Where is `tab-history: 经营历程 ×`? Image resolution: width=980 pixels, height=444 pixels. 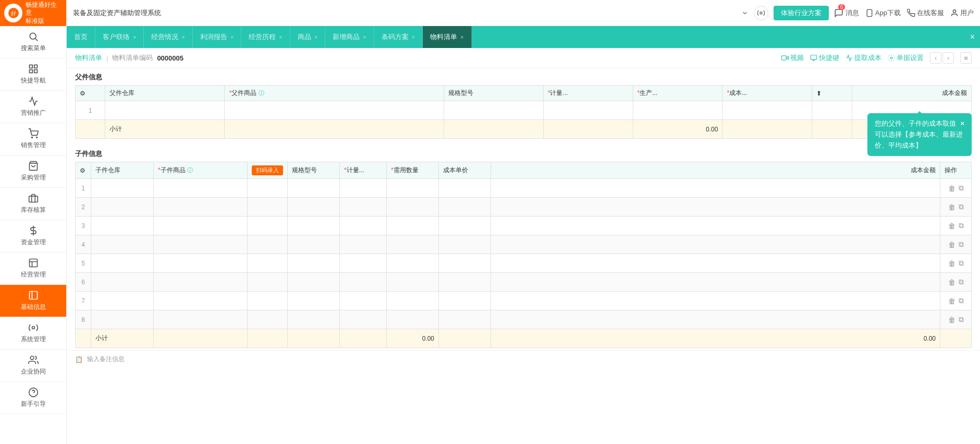 tab-history: 经营历程 × is located at coordinates (266, 37).